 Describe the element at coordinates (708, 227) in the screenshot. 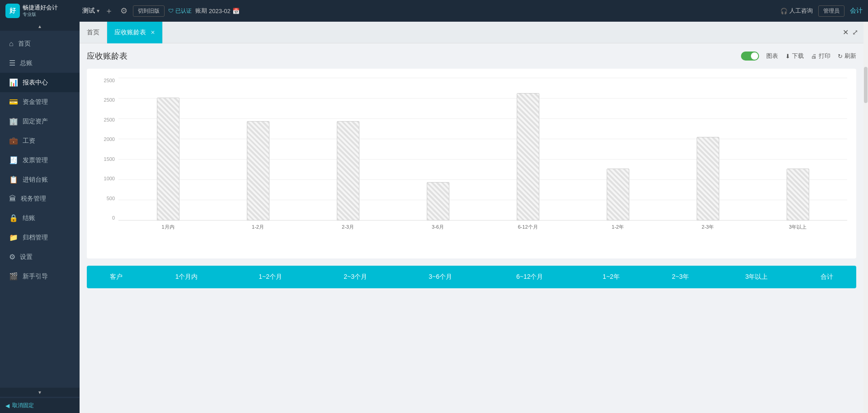

I see `bar-label-7: 2-3年` at that location.